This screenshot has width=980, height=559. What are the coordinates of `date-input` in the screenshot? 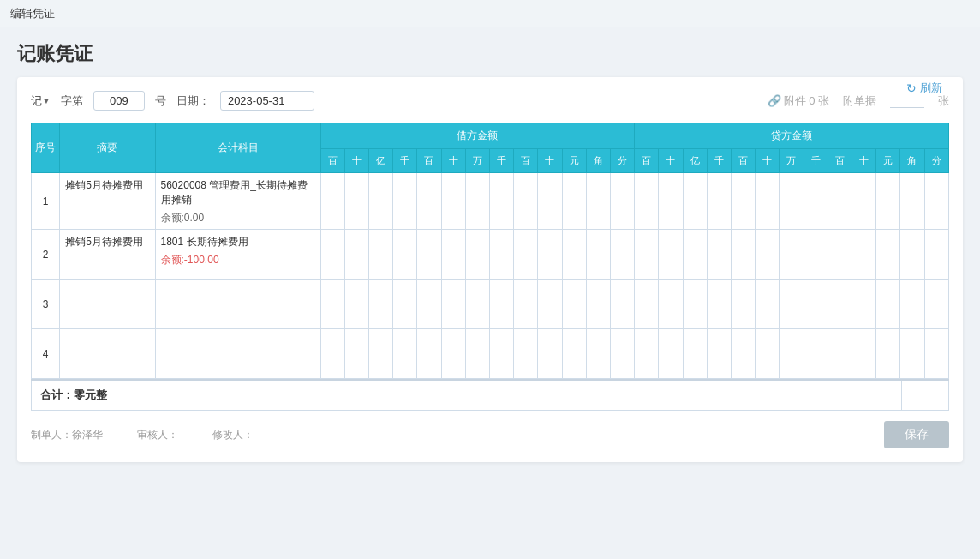 It's located at (267, 101).